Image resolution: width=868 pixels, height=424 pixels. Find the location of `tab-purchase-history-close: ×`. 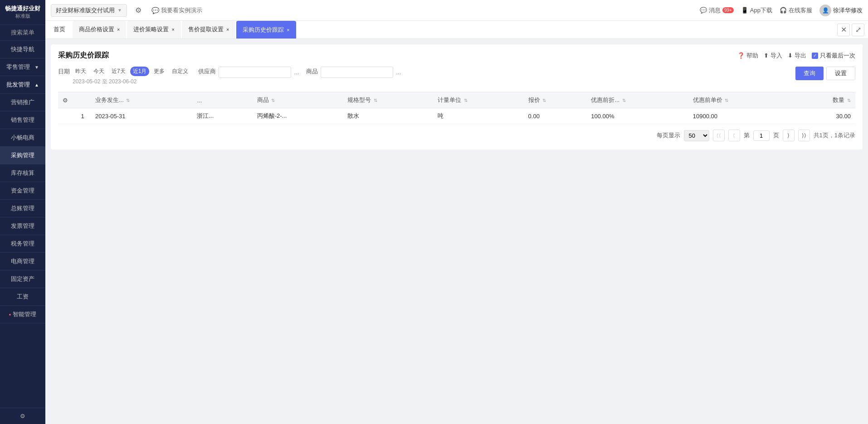

tab-purchase-history-close: × is located at coordinates (288, 30).